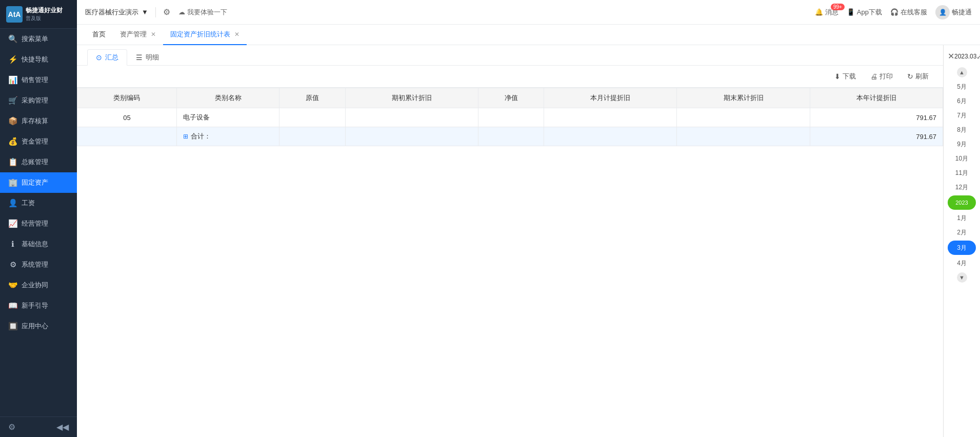  What do you see at coordinates (819, 12) in the screenshot?
I see `bell-icon: 🔔` at bounding box center [819, 12].